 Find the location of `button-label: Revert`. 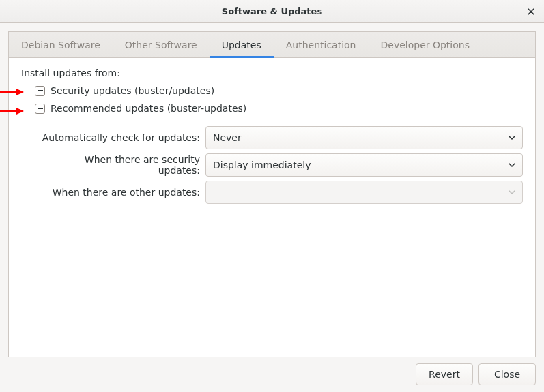

button-label: Revert is located at coordinates (444, 374).